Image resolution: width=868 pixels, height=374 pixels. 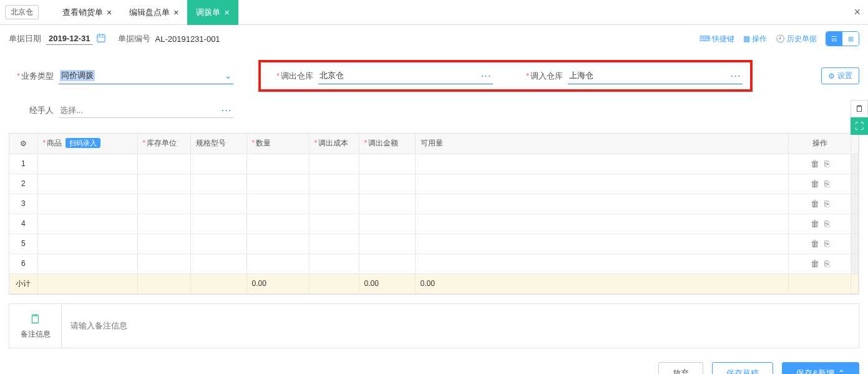 What do you see at coordinates (24, 144) in the screenshot?
I see `table-settings-header: ⚙` at bounding box center [24, 144].